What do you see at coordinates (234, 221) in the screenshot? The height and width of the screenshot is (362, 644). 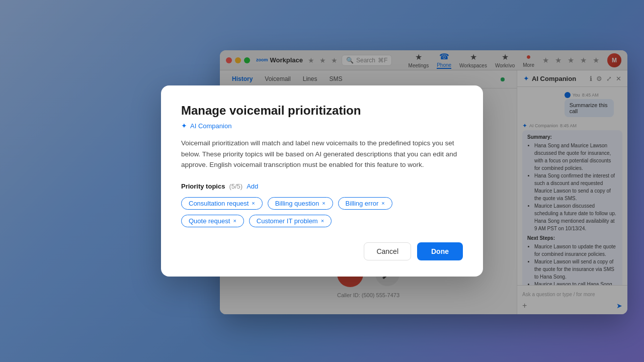 I see `topic-quote-remove: ×` at bounding box center [234, 221].